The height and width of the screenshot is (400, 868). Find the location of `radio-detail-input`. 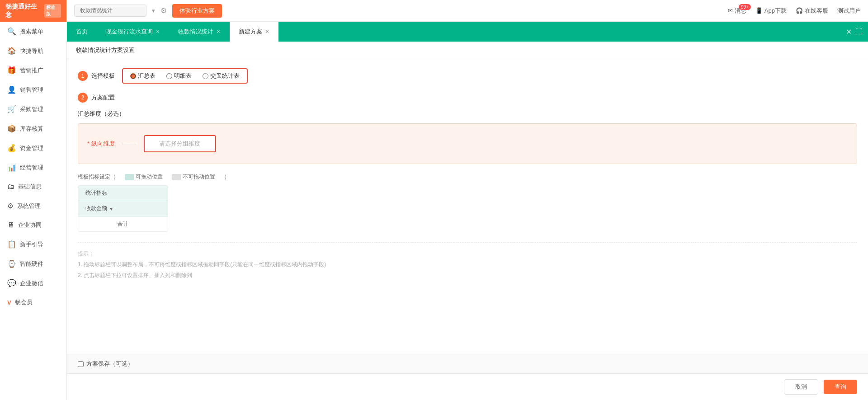

radio-detail-input is located at coordinates (169, 76).